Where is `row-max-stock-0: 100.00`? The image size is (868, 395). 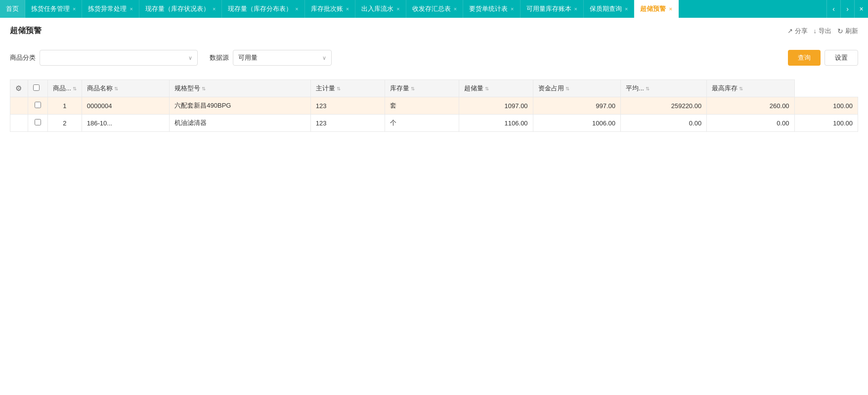 row-max-stock-0: 100.00 is located at coordinates (826, 106).